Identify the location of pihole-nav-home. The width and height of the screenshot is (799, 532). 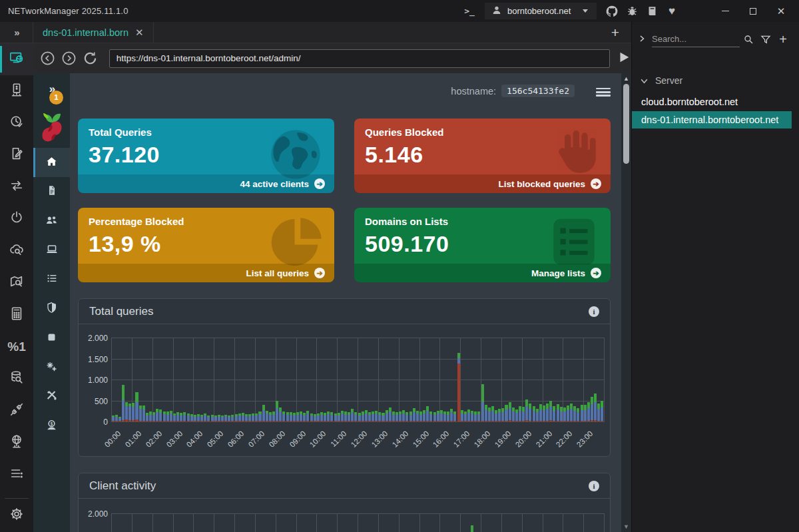
(52, 162).